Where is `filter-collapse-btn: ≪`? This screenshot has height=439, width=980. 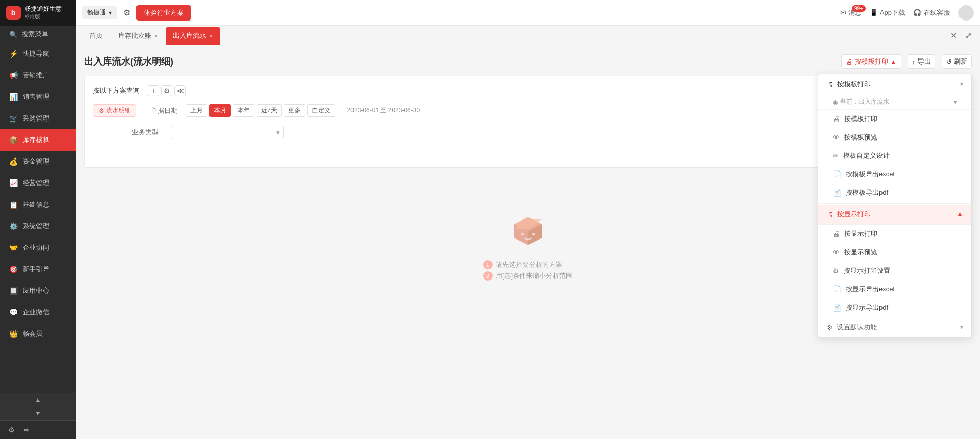 filter-collapse-btn: ≪ is located at coordinates (180, 91).